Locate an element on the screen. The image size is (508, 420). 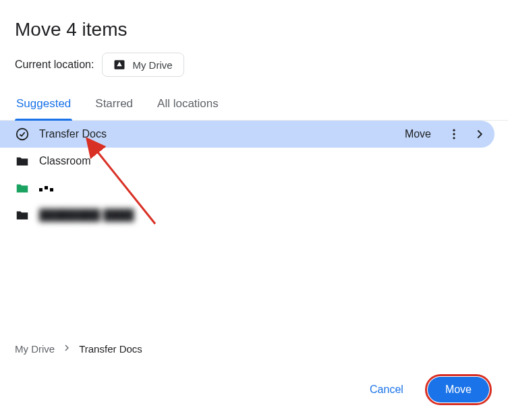
tab-starred: Starred is located at coordinates (114, 104).